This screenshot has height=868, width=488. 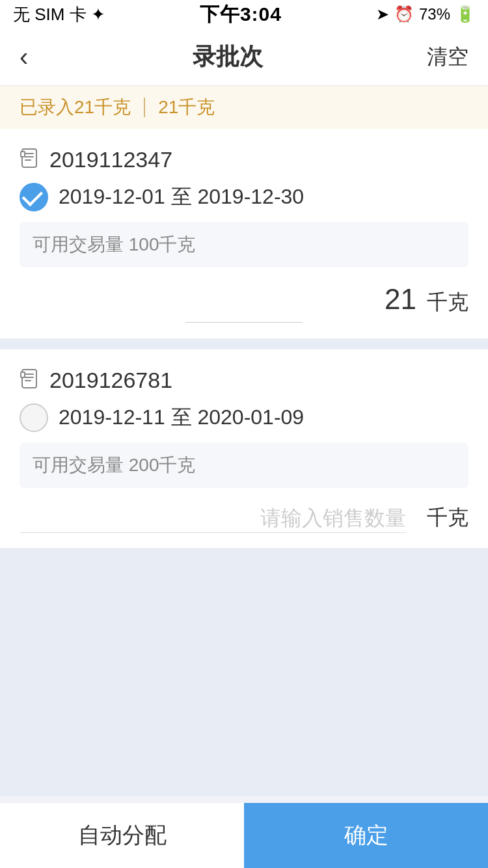 What do you see at coordinates (244, 107) in the screenshot?
I see `status-banner: 已录入21千克 21千克` at bounding box center [244, 107].